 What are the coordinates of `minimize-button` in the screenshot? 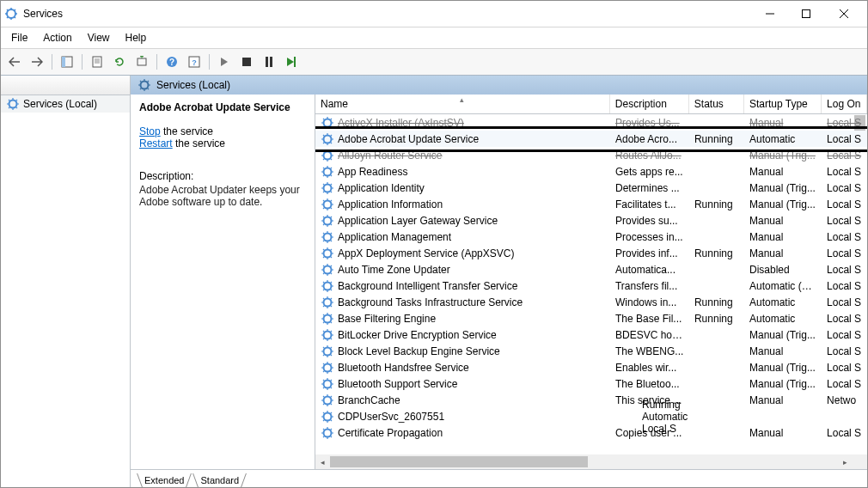 It's located at (770, 14).